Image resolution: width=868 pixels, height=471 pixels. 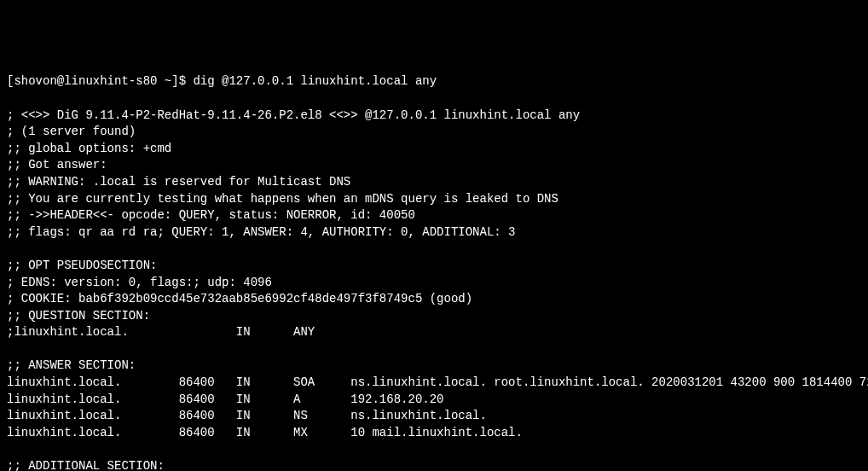 What do you see at coordinates (283, 199) in the screenshot?
I see `mdns-line: ;; You are currently testing what happen…` at bounding box center [283, 199].